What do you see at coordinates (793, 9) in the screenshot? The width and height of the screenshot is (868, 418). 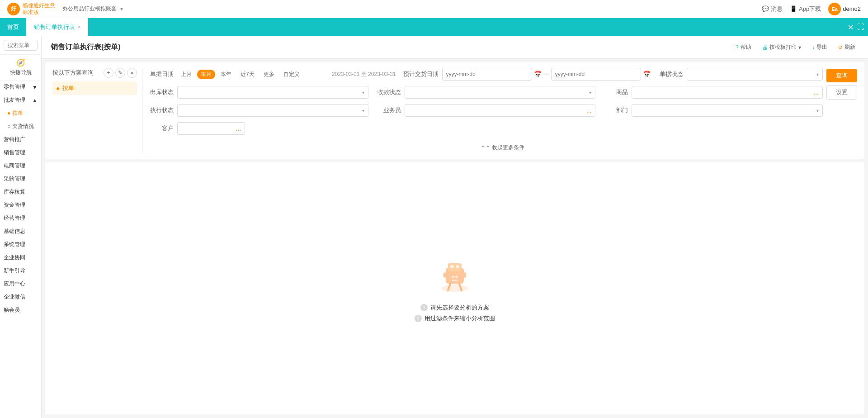 I see `download-icon: 📱` at bounding box center [793, 9].